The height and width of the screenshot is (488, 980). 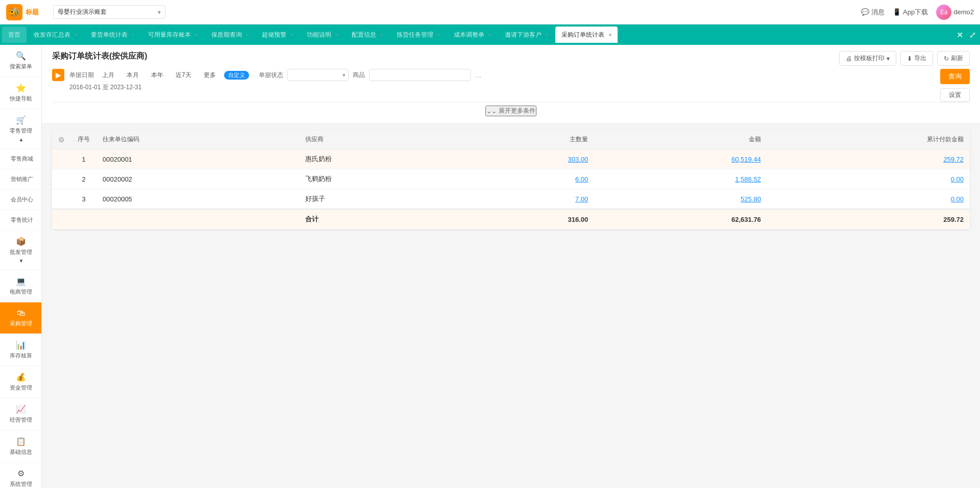 What do you see at coordinates (527, 35) in the screenshot?
I see `tab-yaoqing: 邀请下游客户 ×` at bounding box center [527, 35].